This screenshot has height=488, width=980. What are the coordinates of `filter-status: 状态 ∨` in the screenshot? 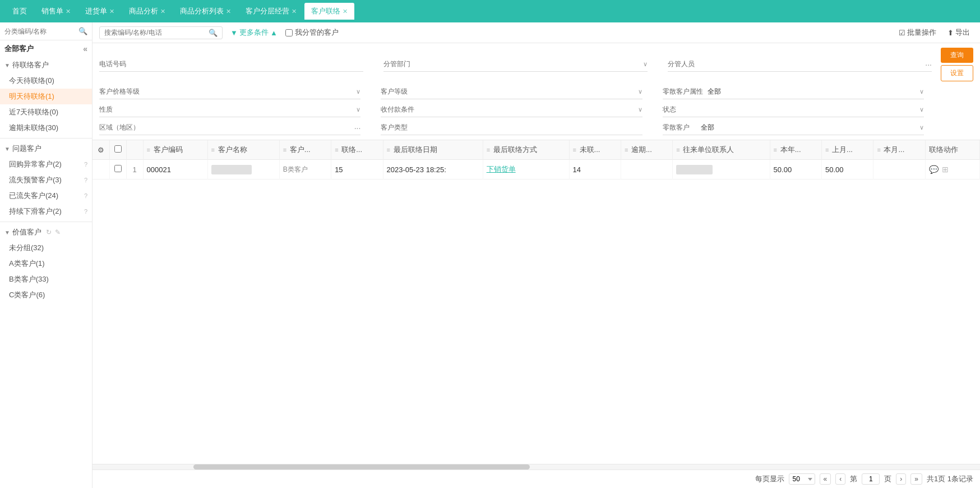 It's located at (793, 110).